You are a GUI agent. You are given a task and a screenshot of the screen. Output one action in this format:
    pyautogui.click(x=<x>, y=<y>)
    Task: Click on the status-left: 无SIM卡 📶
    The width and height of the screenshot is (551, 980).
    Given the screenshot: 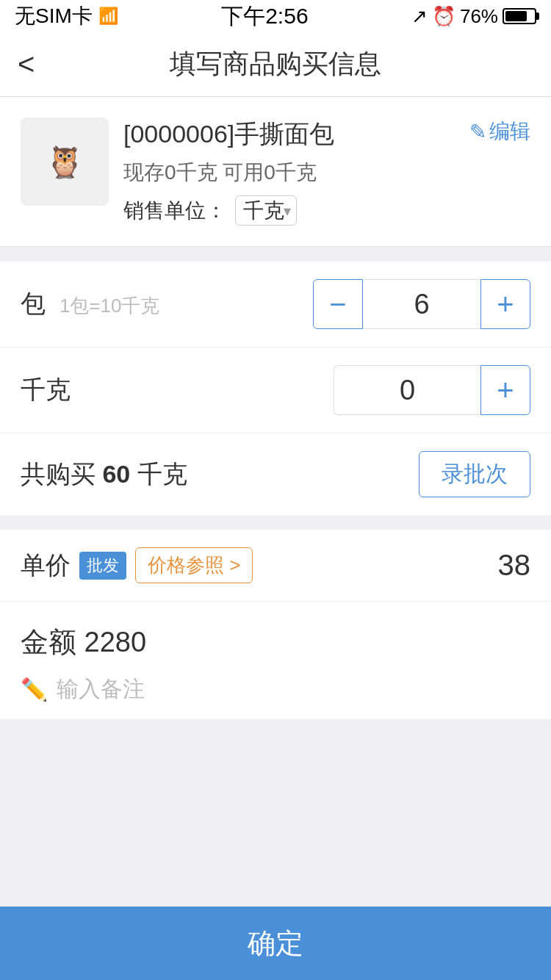 What is the action you would take?
    pyautogui.click(x=66, y=16)
    